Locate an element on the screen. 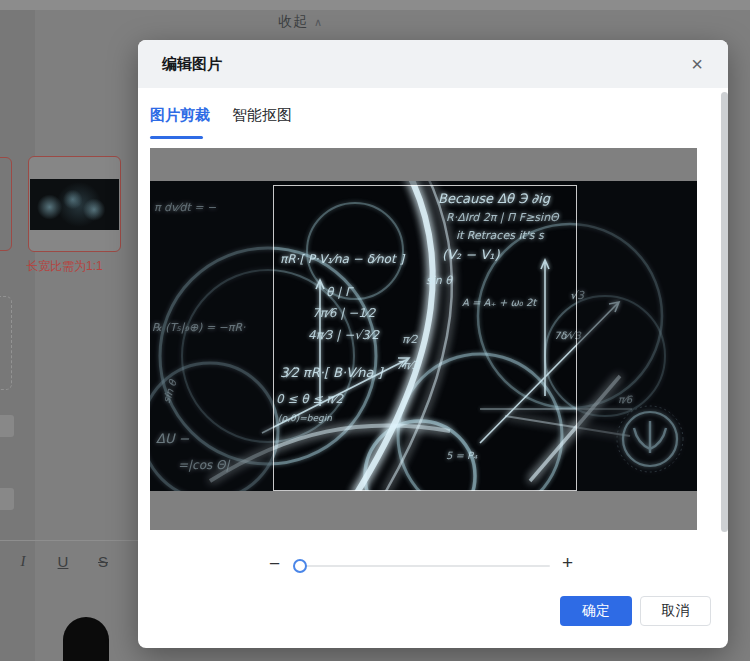  tab-image-crop: 图片剪裁 is located at coordinates (180, 116).